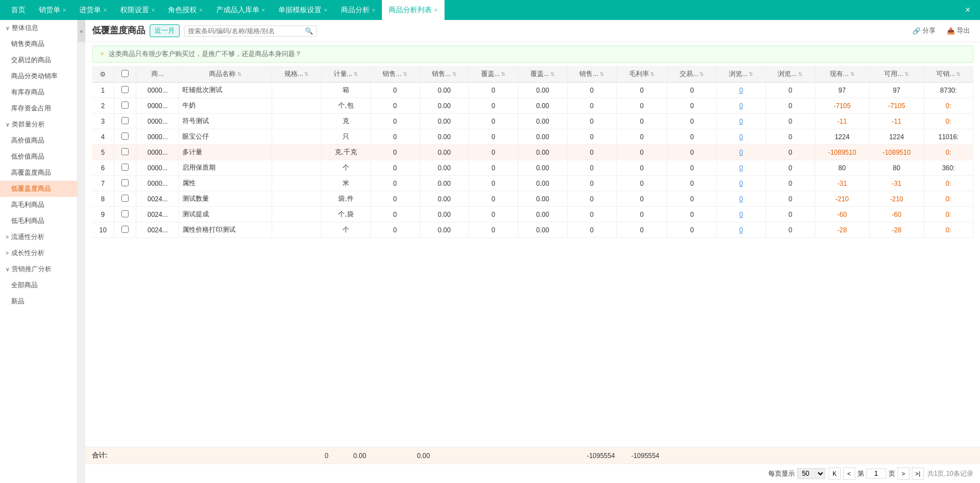 This screenshot has height=483, width=980. What do you see at coordinates (592, 74) in the screenshot?
I see `column-header-sales3: 销售... ⇅` at bounding box center [592, 74].